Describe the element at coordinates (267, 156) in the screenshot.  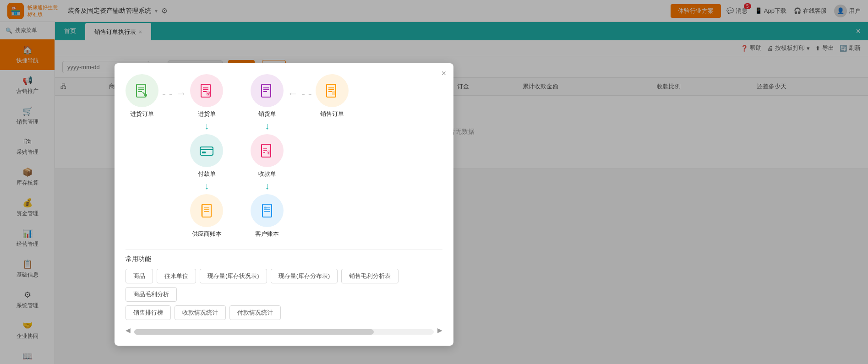
I see `flow-node-receipt: ¥ 收款单` at that location.